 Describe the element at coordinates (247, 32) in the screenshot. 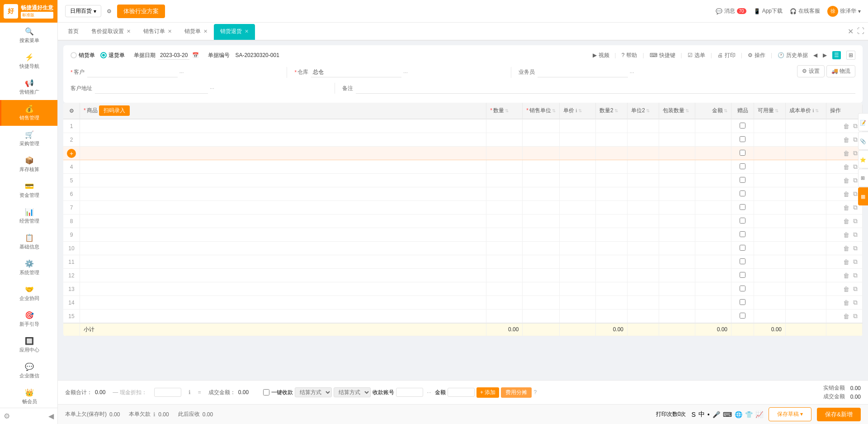

I see `tab-close-sales-return: ✕` at that location.